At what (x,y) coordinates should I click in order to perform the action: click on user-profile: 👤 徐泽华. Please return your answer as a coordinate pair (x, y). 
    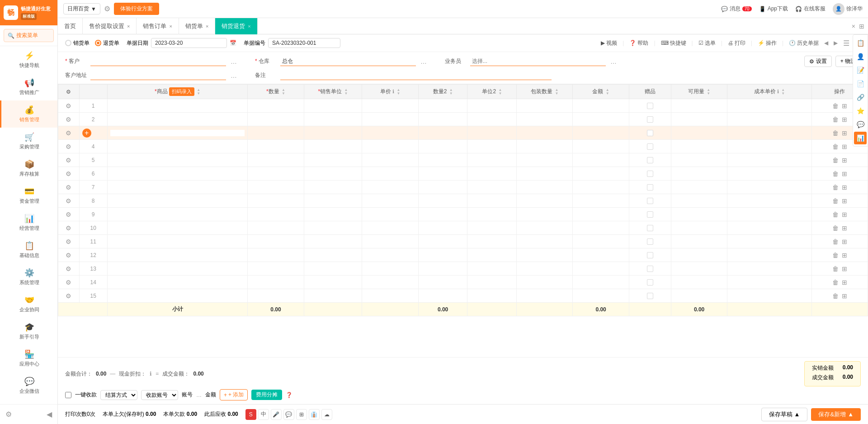
    Looking at the image, I should click on (848, 9).